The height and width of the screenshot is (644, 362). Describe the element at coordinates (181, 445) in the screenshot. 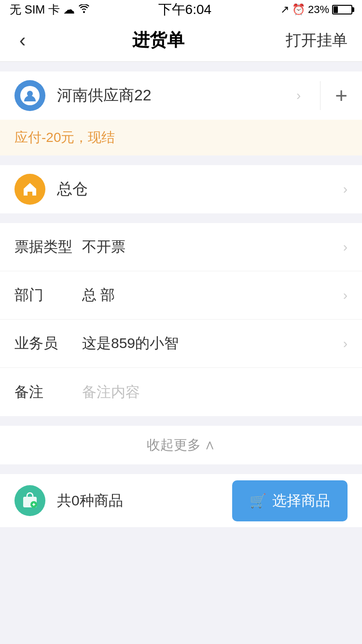

I see `collapse-label: 收起更多 ∧` at that location.